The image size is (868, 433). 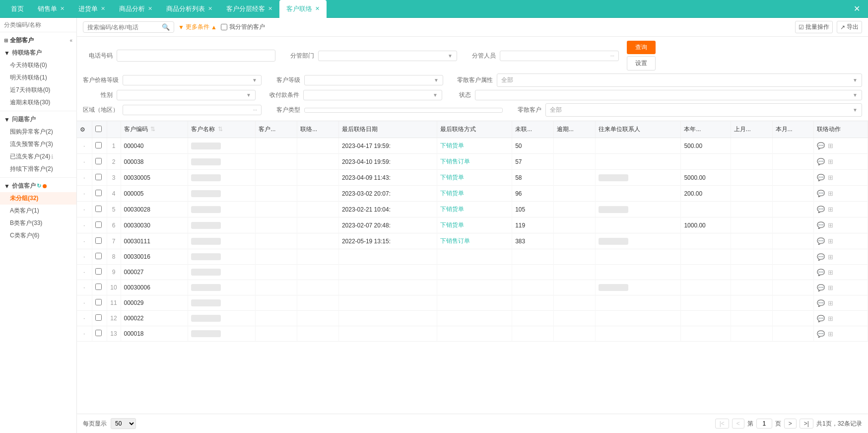 What do you see at coordinates (38, 40) in the screenshot?
I see `sidebar-all-customers: ⊞ 全部客户 «` at bounding box center [38, 40].